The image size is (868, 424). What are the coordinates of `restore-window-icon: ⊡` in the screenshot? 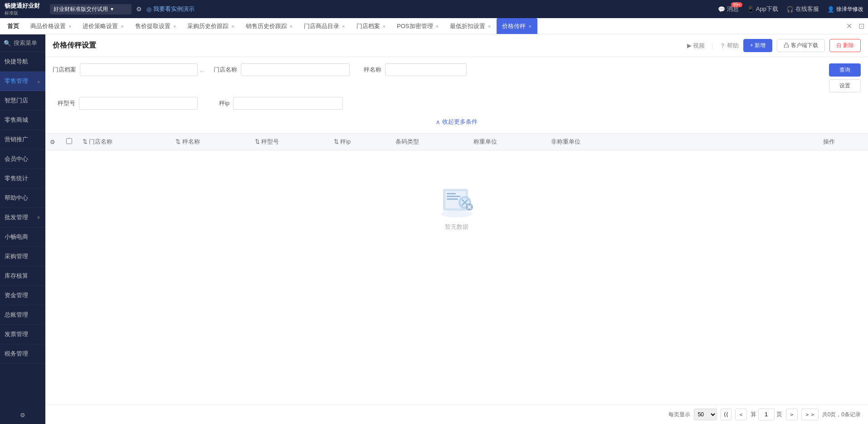 It's located at (862, 26).